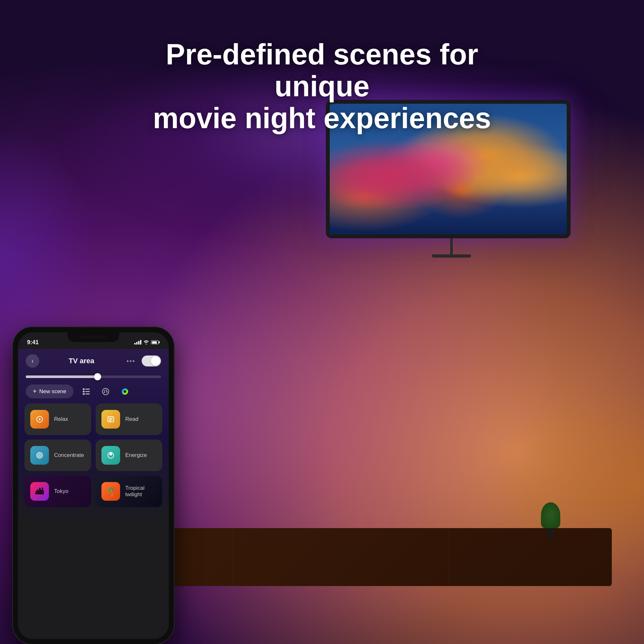  What do you see at coordinates (131, 361) in the screenshot?
I see `more-button` at bounding box center [131, 361].